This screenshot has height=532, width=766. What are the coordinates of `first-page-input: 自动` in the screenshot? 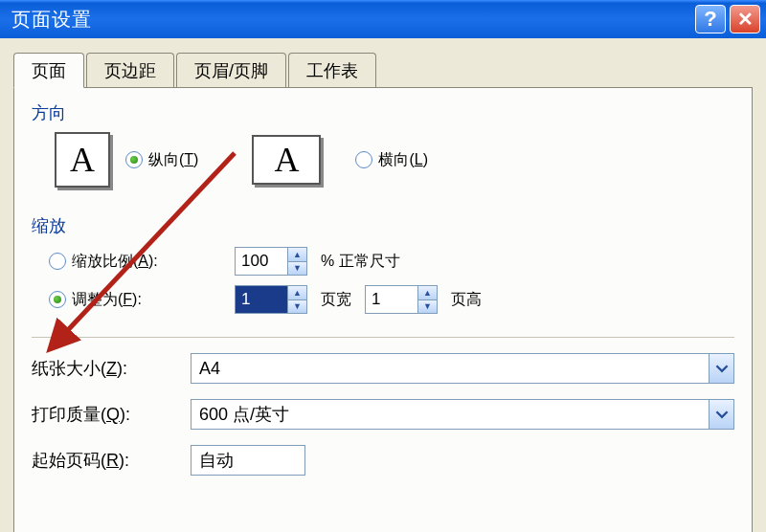 It's located at (248, 460).